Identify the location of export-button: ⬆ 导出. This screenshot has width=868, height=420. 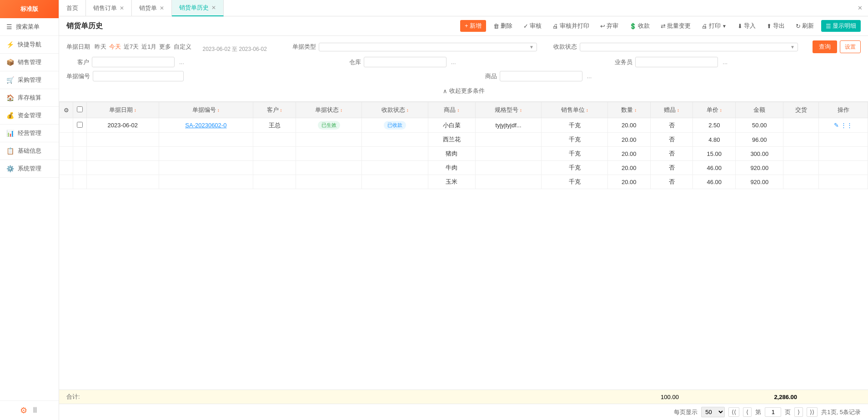
(776, 26).